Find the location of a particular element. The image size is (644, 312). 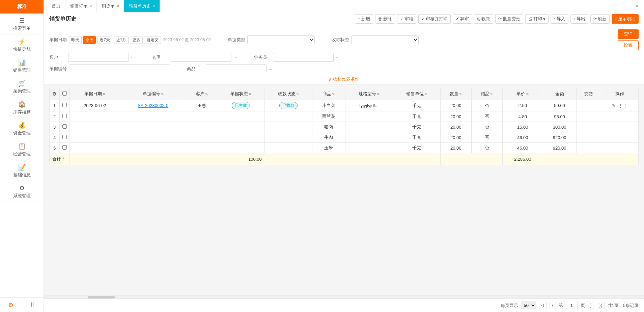

date-btn-1month: 近1月 is located at coordinates (121, 40).